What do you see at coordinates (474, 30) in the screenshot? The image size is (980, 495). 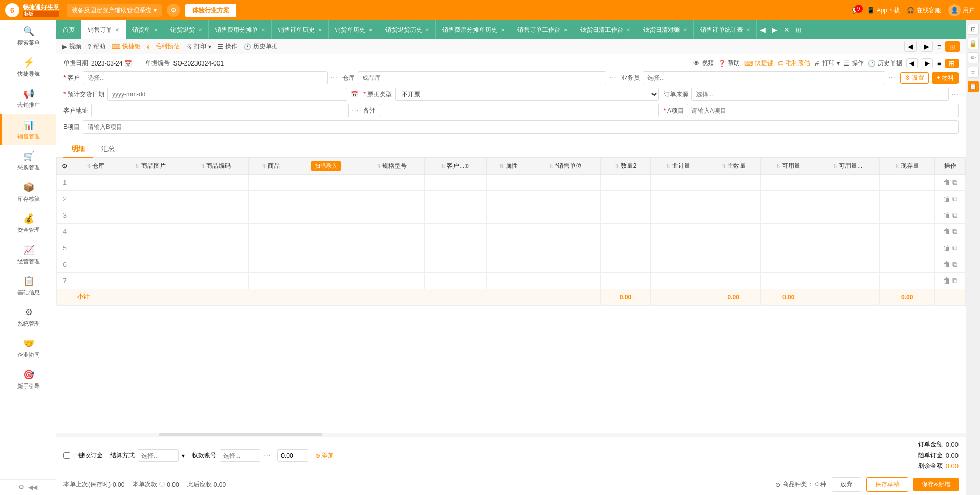 I see `tab-expense-history: 销售费用分摊单历史 ✕` at bounding box center [474, 30].